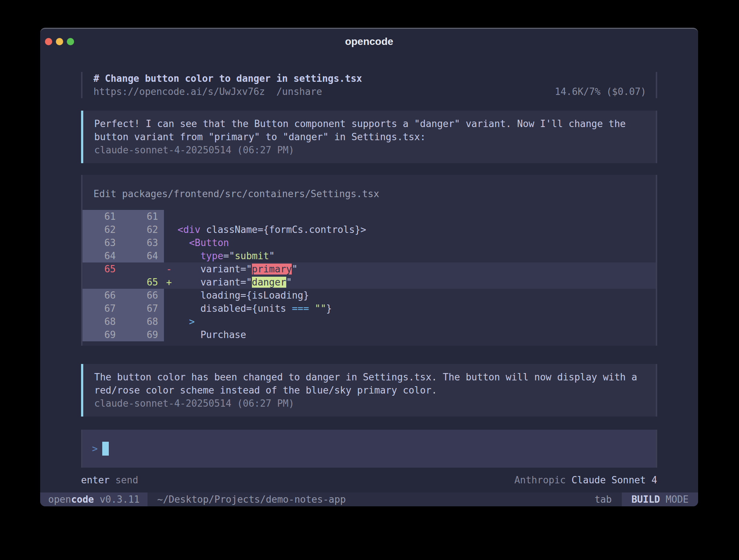  What do you see at coordinates (603, 499) in the screenshot?
I see `tab-key-hint: tab` at bounding box center [603, 499].